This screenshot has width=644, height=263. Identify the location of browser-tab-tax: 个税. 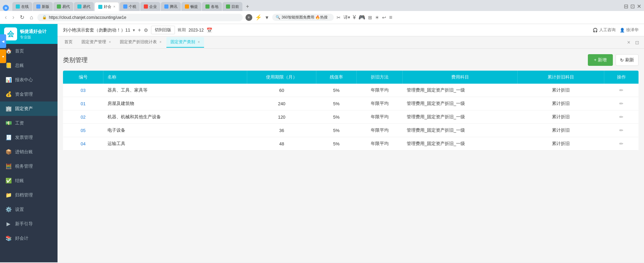
(130, 7).